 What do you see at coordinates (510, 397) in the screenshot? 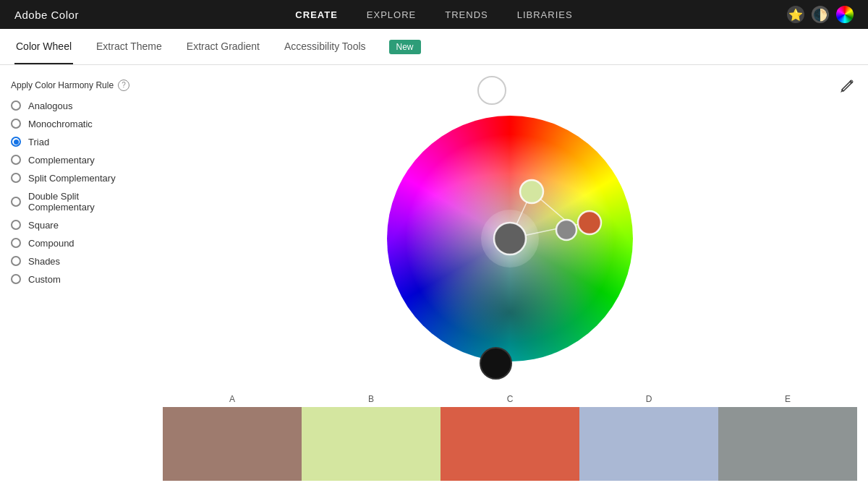
I see `swatch-labels: A B C D E` at bounding box center [510, 397].